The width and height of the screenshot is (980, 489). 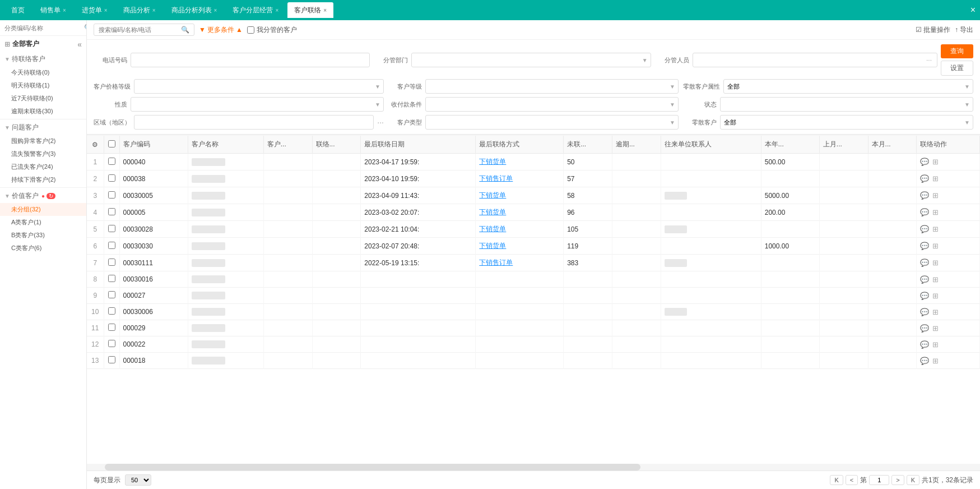 What do you see at coordinates (929, 60) in the screenshot?
I see `person-dots-icon: ···` at bounding box center [929, 60].